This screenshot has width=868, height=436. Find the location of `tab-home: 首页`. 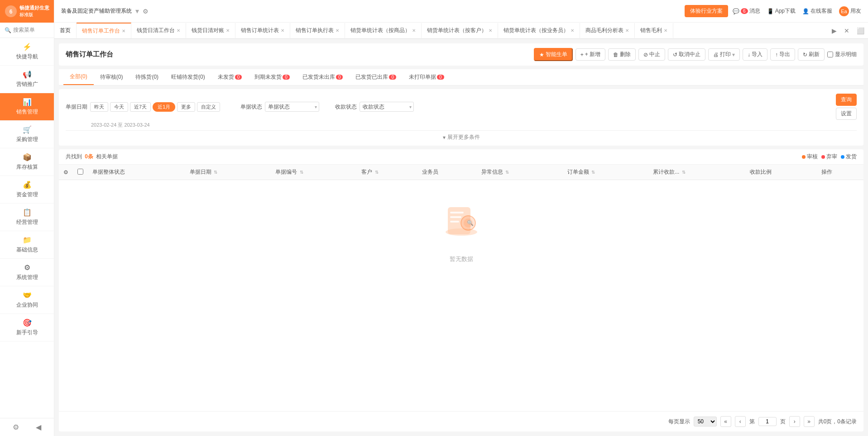

tab-home: 首页 is located at coordinates (65, 31).